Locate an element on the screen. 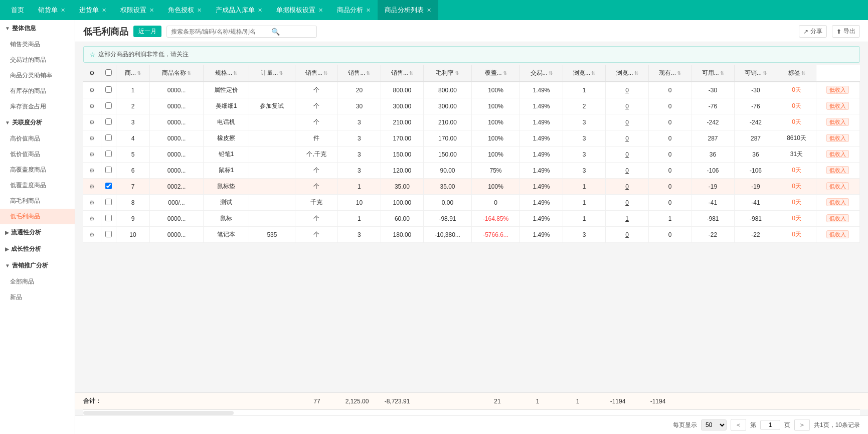 Image resolution: width=868 pixels, height=434 pixels. nav-permission: 权限设置 ✕ is located at coordinates (137, 10).